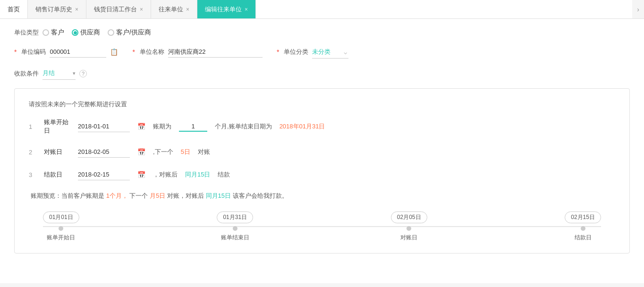 Image resolution: width=644 pixels, height=287 pixels. I want to click on tab-edit-counterparty-close: ×, so click(246, 9).